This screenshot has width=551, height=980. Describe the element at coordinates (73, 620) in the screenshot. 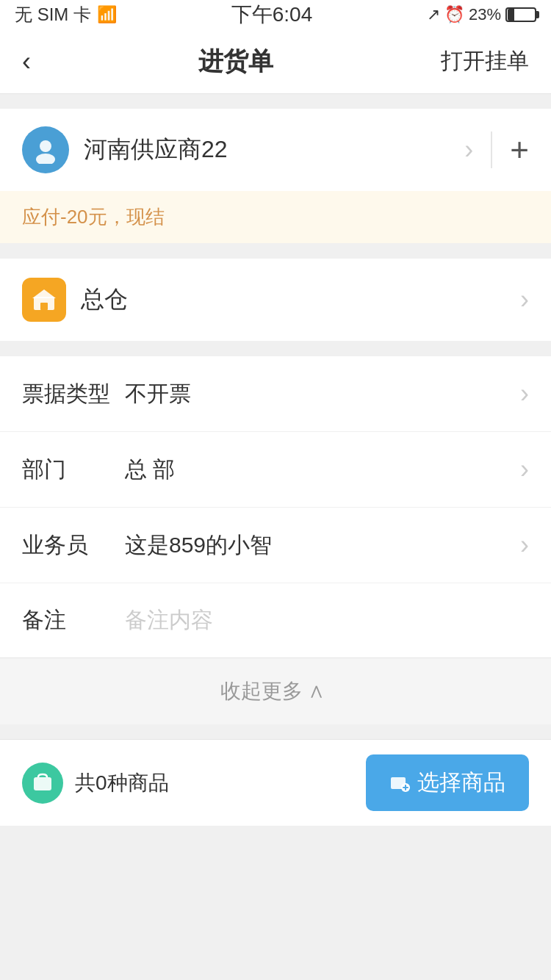

I see `remarks-label: 备注` at that location.